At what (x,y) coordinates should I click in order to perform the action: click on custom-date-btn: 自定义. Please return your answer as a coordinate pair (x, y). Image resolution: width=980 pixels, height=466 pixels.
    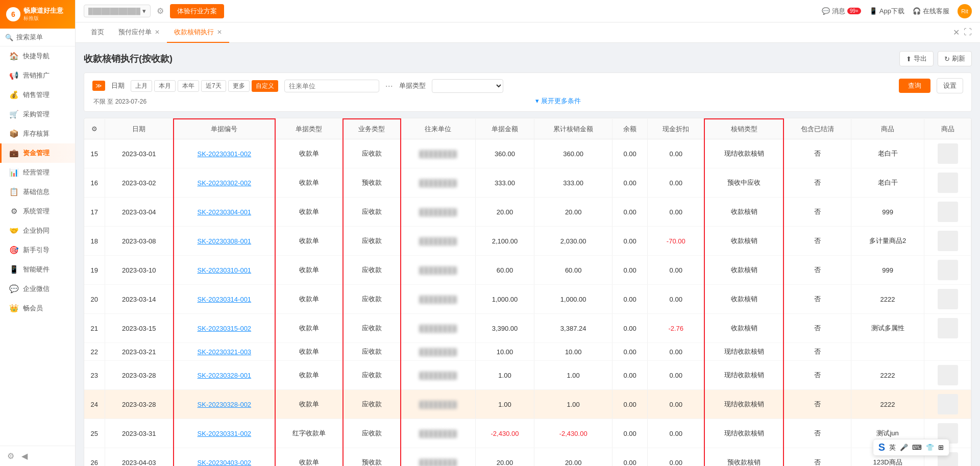
    Looking at the image, I should click on (265, 86).